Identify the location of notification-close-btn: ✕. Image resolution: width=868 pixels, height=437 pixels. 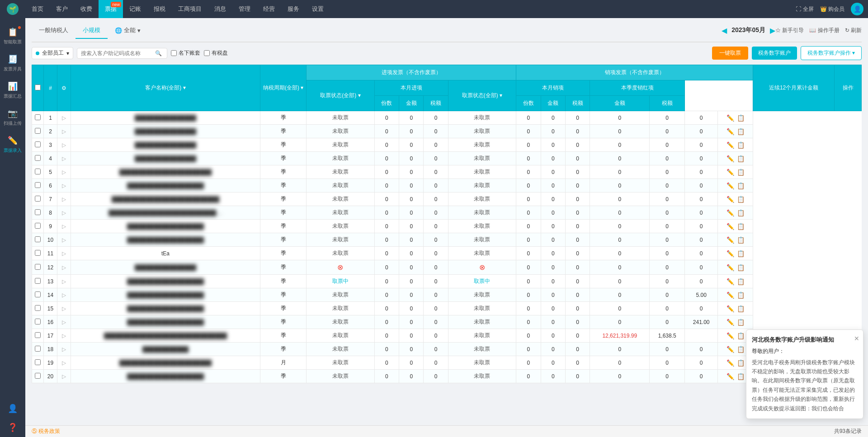
(857, 338).